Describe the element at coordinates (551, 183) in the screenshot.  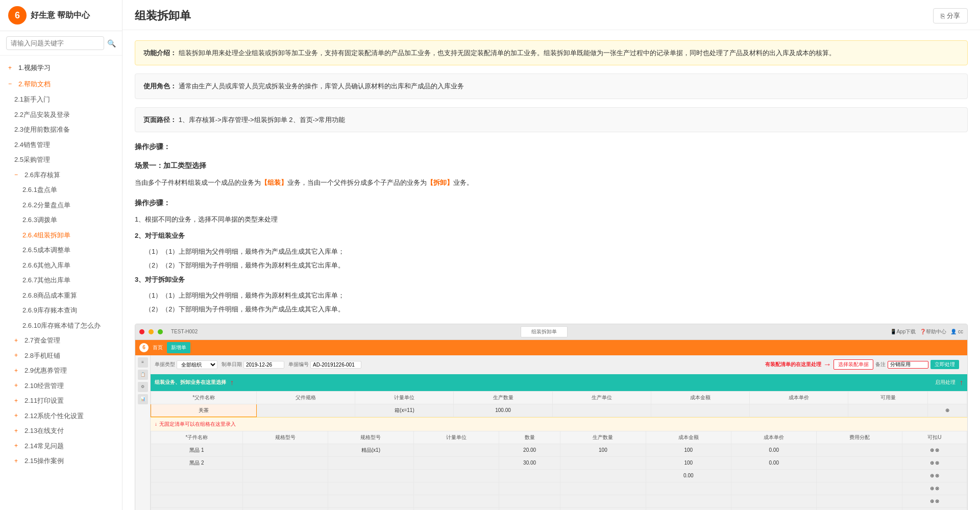
I see `scene1-desc: 当由多个子件材料组装成一个成品的业务为【组装】业务，当由一个父件拆分成多个子产品…` at that location.